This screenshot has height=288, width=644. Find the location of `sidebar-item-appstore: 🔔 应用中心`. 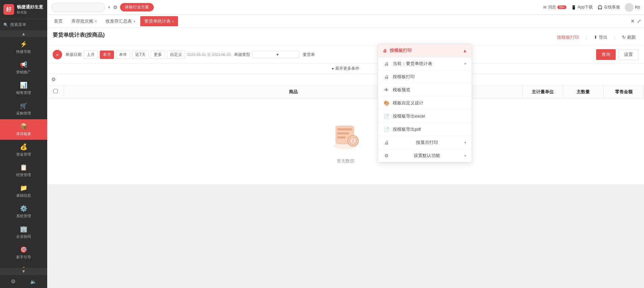

sidebar-item-appstore: 🔔 应用中心 is located at coordinates (24, 265).